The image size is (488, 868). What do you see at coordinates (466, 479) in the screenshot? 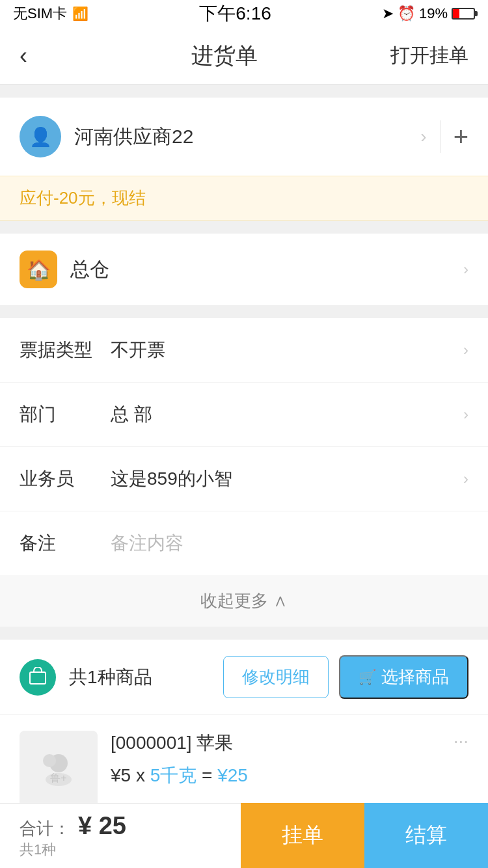
I see `salesman-arrow-icon: ›` at bounding box center [466, 479].